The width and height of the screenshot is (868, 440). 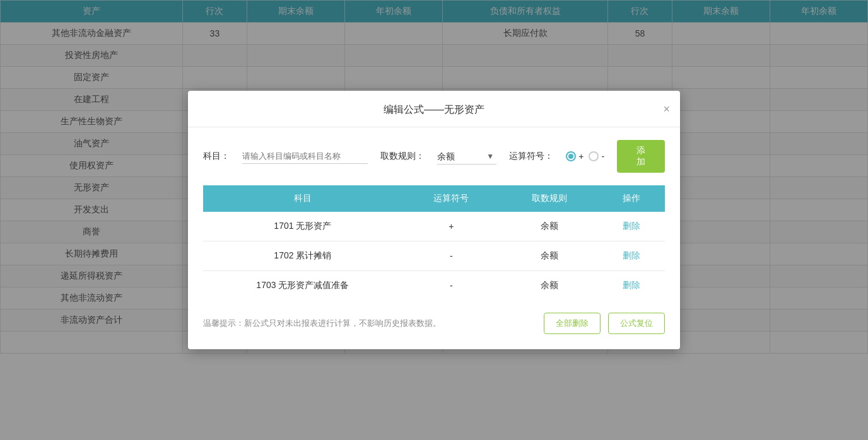 I want to click on rule-select-wrap: 余额借方发生额贷方发生额借方余额贷方余额 ▼, so click(x=467, y=156).